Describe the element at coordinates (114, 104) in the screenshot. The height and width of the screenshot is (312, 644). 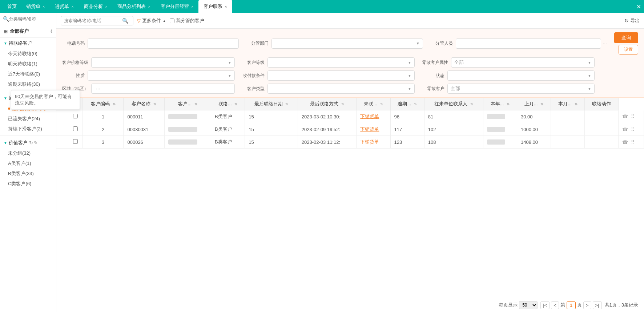
I see `sort-arrows-code: ⇅` at that location.